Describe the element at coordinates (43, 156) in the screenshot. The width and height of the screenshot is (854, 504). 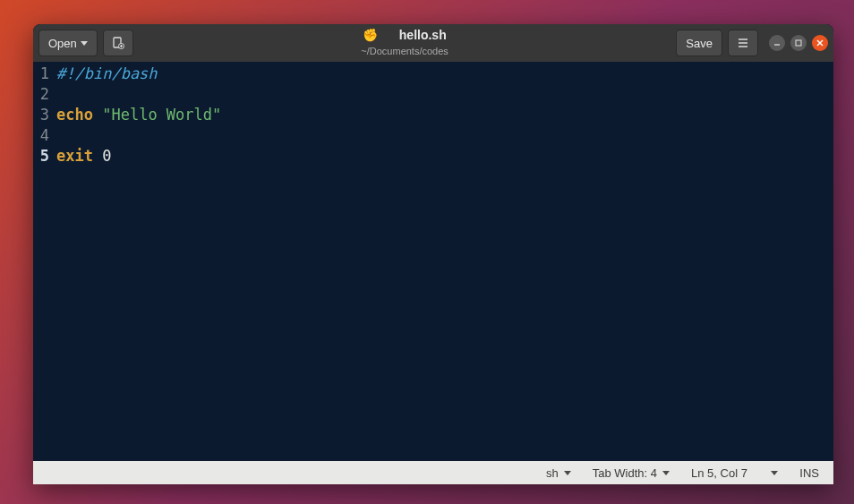
I see `line-number-current: 5` at that location.